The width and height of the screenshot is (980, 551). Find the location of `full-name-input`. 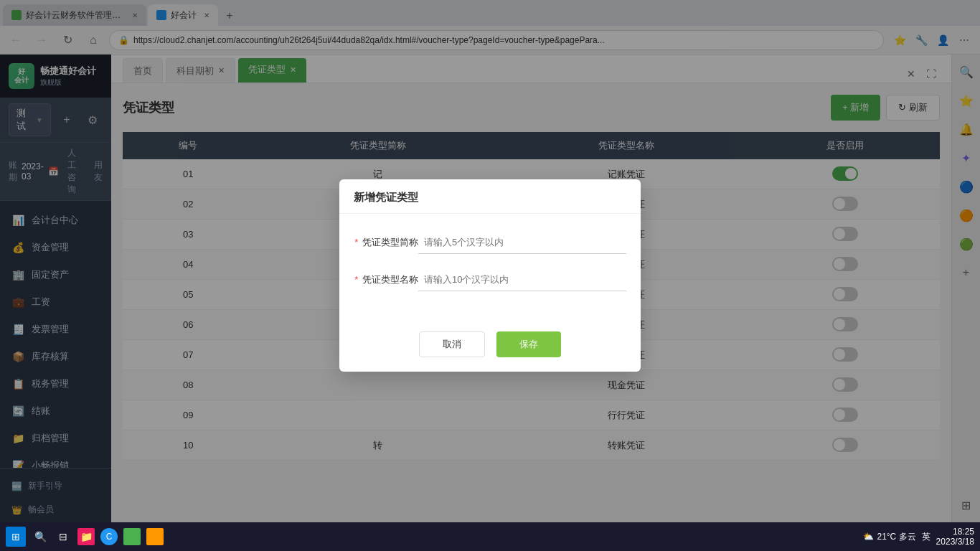

full-name-input is located at coordinates (522, 280).